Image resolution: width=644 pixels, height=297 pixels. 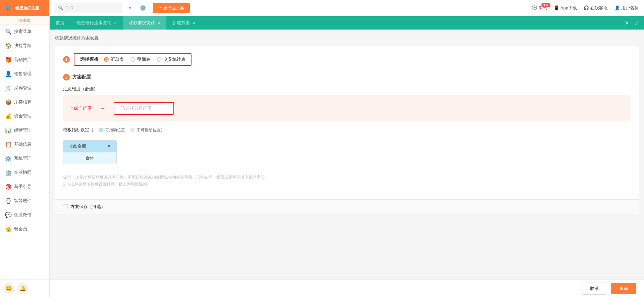 What do you see at coordinates (115, 130) in the screenshot?
I see `legend-draggable-label: 可拖动位置` at bounding box center [115, 130].